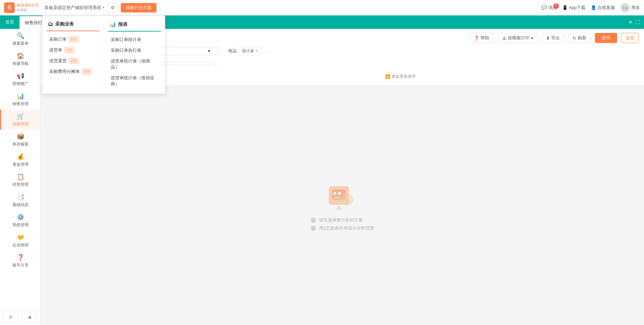  What do you see at coordinates (24, 8) in the screenshot?
I see `logo-area: 6 畅捷通好生意 标准版` at bounding box center [24, 8].